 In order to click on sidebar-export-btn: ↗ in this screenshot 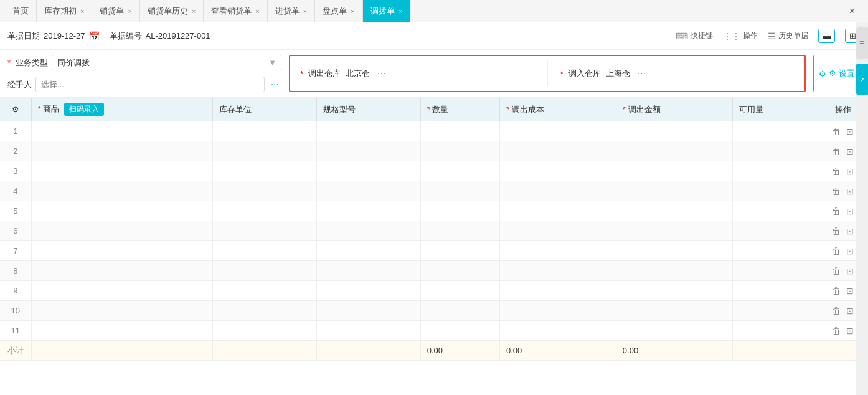, I will do `click(862, 79)`.